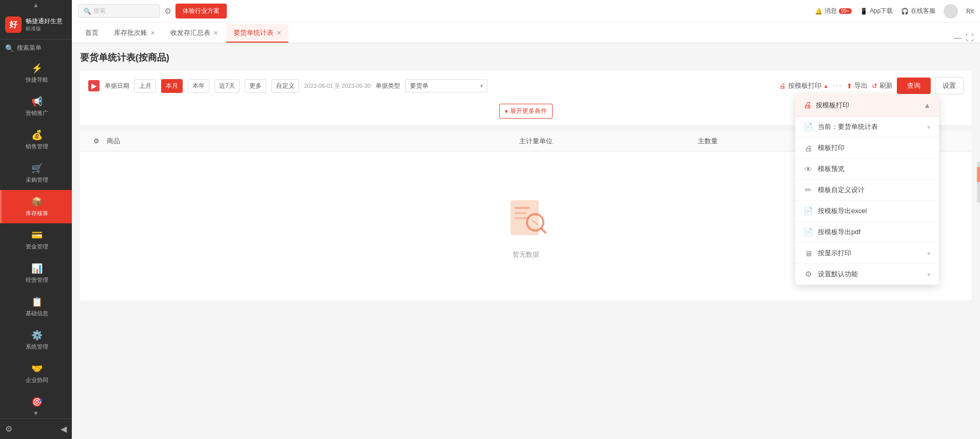 This screenshot has width=980, height=439. I want to click on dropdown-item-template-excel: 📄 按模板导出excel, so click(867, 212).